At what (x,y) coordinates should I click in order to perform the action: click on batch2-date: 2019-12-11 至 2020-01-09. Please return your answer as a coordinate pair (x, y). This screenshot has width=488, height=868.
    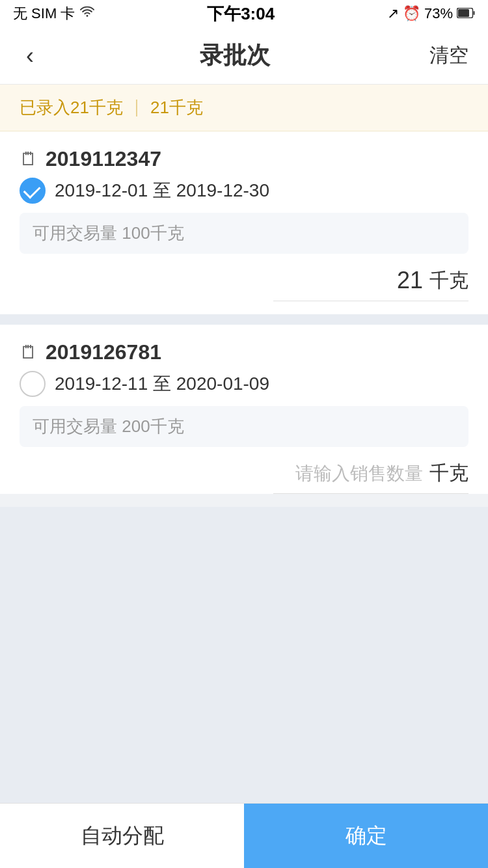
    Looking at the image, I should click on (162, 384).